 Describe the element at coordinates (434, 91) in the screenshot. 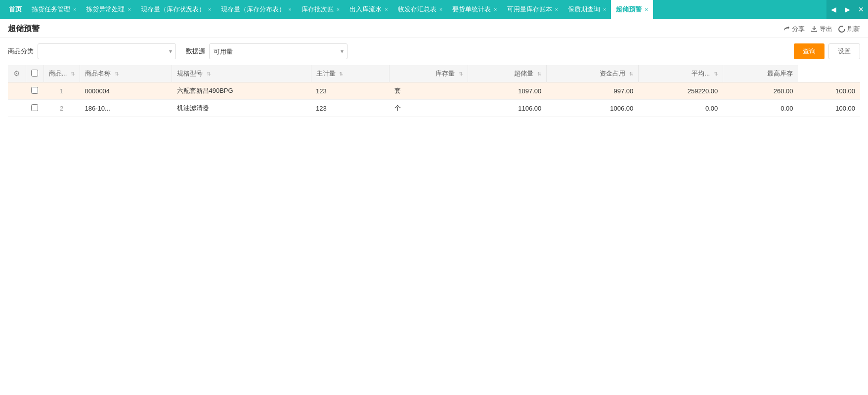

I see `overstock-table: ⚙ 商品... ⇅ 商品名称 ⇅ 规格型号 ⇅ 主计量` at that location.